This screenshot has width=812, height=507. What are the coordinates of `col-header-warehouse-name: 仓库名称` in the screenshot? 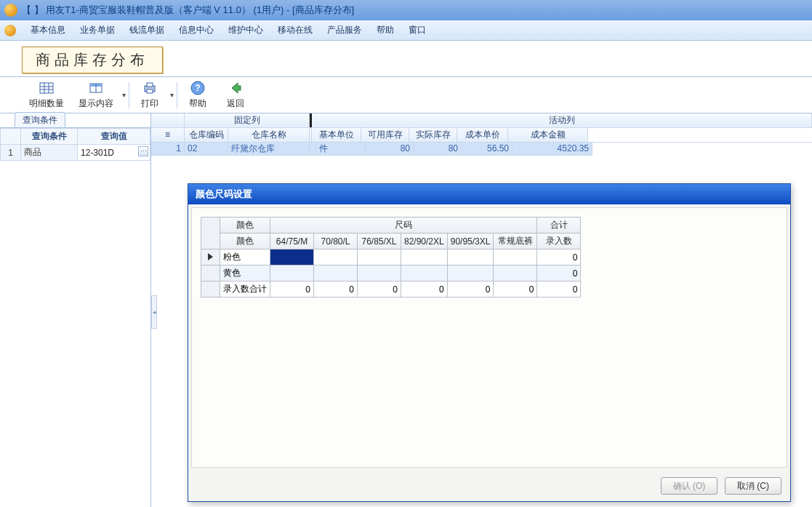 It's located at (269, 135).